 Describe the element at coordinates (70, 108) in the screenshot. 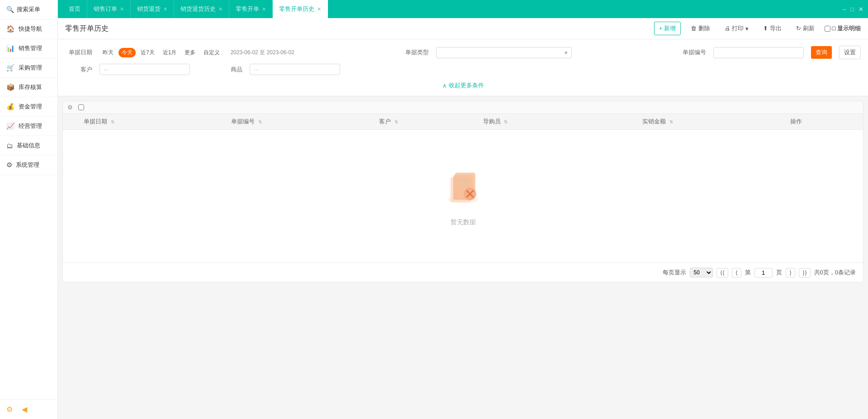

I see `table-settings-icon: ⚙` at that location.